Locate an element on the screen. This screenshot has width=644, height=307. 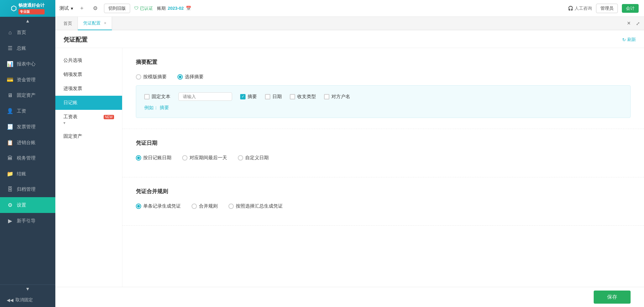
calendar-icon: 📅 is located at coordinates (189, 8).